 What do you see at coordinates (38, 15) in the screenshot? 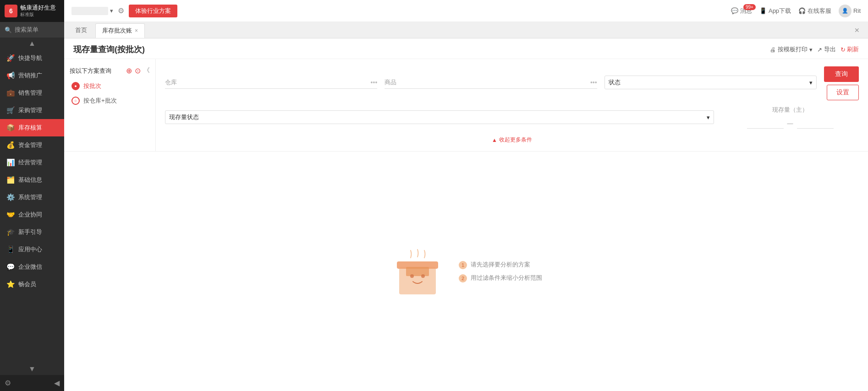
I see `app-version: 标准版` at bounding box center [38, 15].